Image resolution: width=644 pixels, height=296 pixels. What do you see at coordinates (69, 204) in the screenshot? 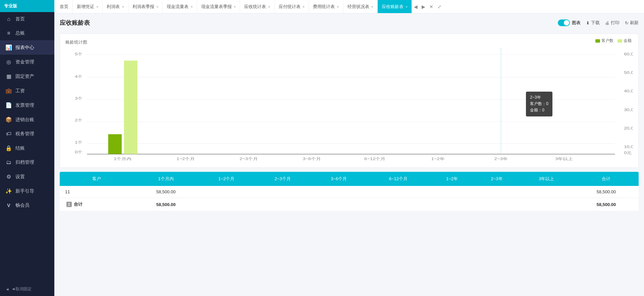
I see `total-icon: Σ` at bounding box center [69, 204].